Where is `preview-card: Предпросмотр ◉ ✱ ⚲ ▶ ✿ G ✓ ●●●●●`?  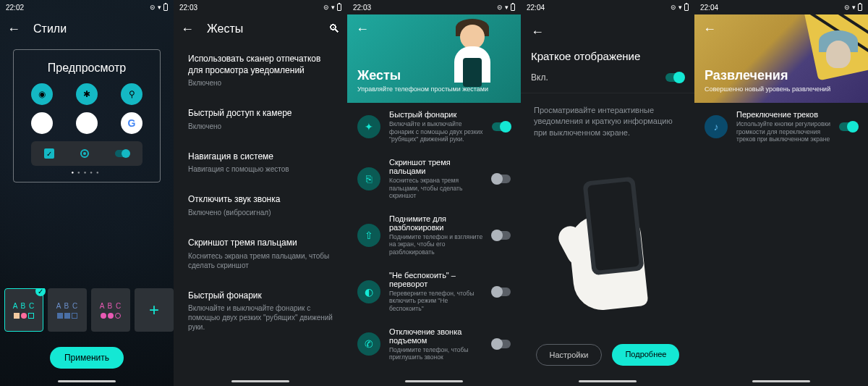
preview-card: Предпросмотр ◉ ✱ ⚲ ▶ ✿ G ✓ ●●●●● is located at coordinates (87, 116).